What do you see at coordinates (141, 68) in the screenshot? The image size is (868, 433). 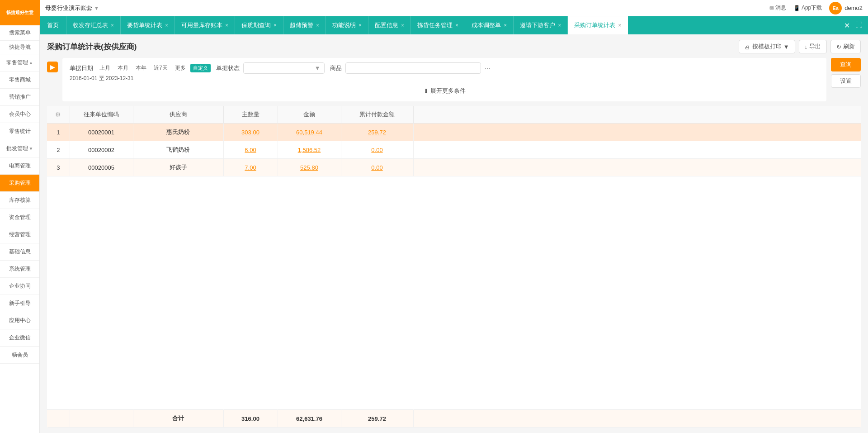 I see `date-btn-this-year: 本年` at bounding box center [141, 68].